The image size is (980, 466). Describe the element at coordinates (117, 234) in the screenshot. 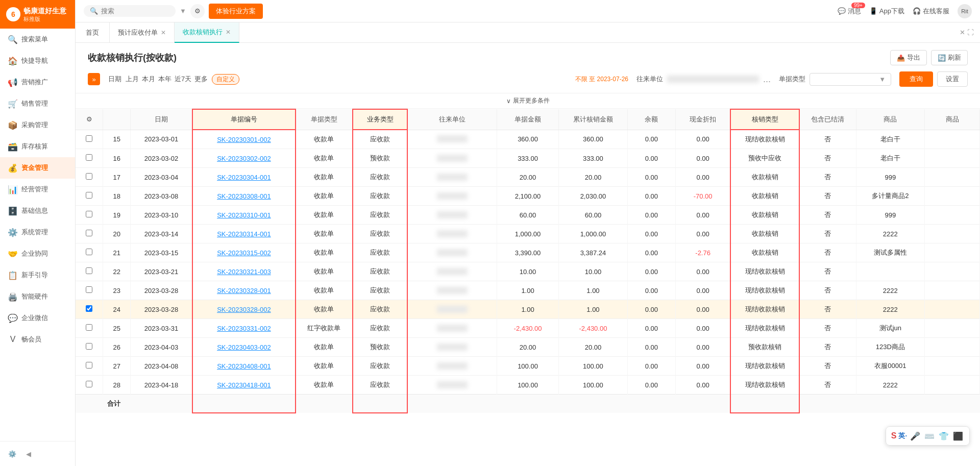

I see `cell-no: 20` at that location.